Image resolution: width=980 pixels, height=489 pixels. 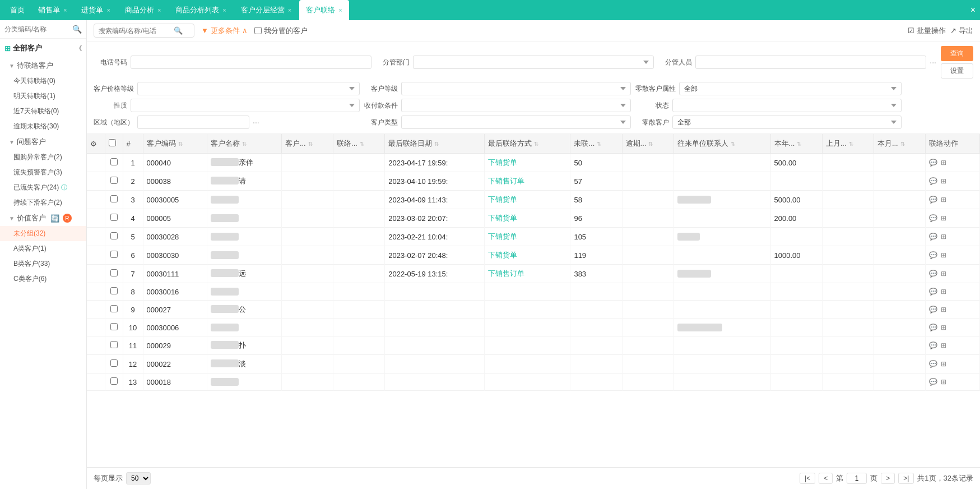 I want to click on last-method-link: 下销售订单, so click(x=507, y=181).